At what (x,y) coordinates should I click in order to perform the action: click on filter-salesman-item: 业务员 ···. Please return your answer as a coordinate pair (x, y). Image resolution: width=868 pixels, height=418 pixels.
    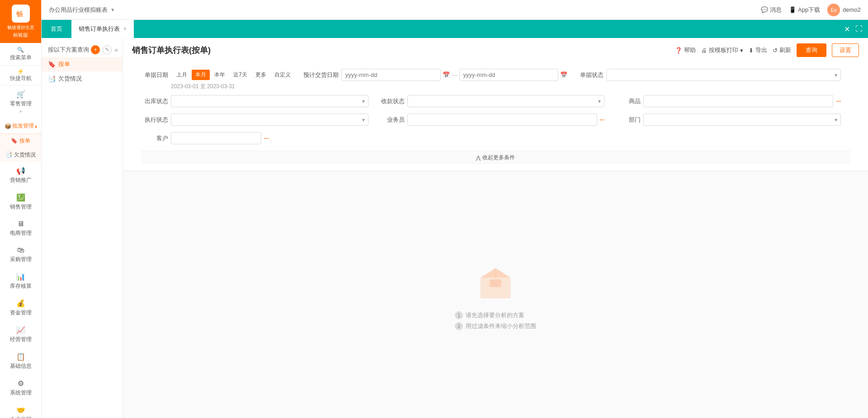
    Looking at the image, I should click on (491, 119).